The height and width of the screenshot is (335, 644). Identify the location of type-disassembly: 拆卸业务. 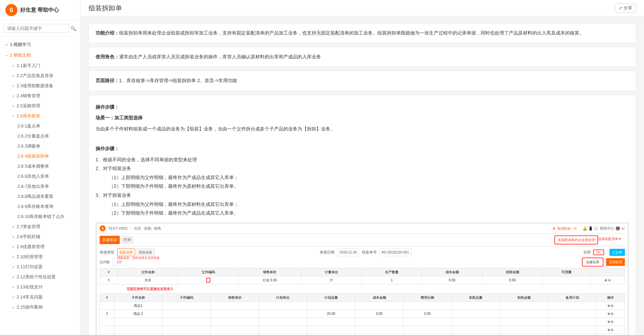
(146, 252).